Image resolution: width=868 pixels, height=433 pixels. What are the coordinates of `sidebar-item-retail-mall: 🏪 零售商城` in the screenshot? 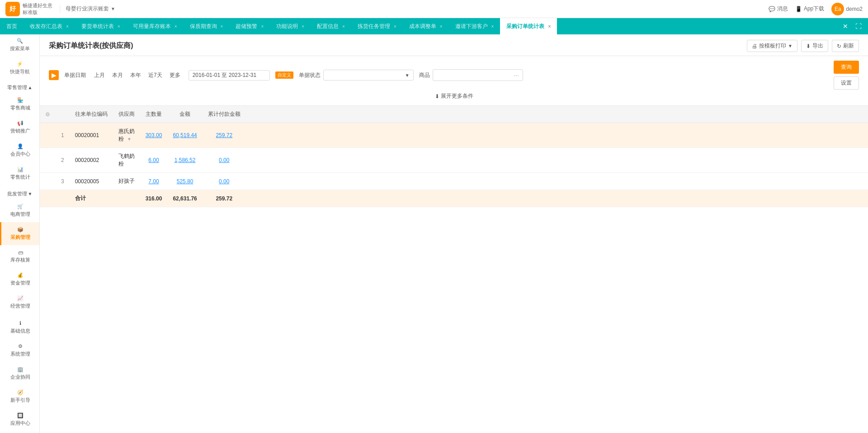 It's located at (20, 104).